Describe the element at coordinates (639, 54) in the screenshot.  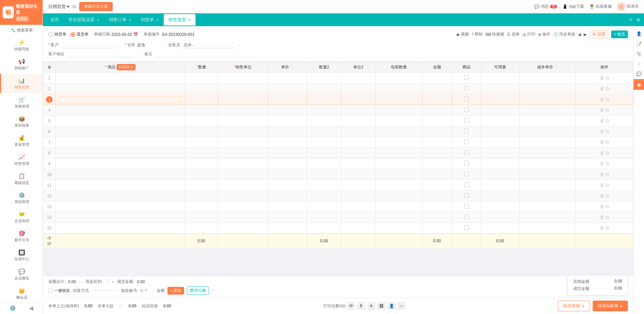
I see `side-attach-btn: 📎` at that location.